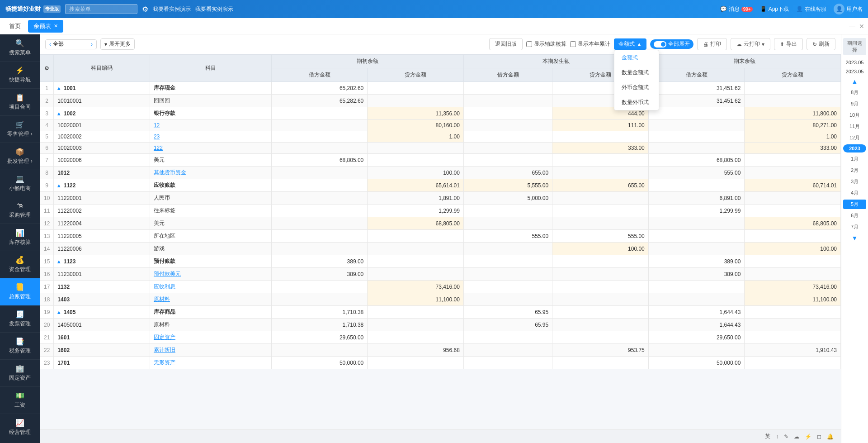 The height and width of the screenshot is (443, 868). Describe the element at coordinates (786, 437) in the screenshot. I see `status-item-edit: ✎` at that location.